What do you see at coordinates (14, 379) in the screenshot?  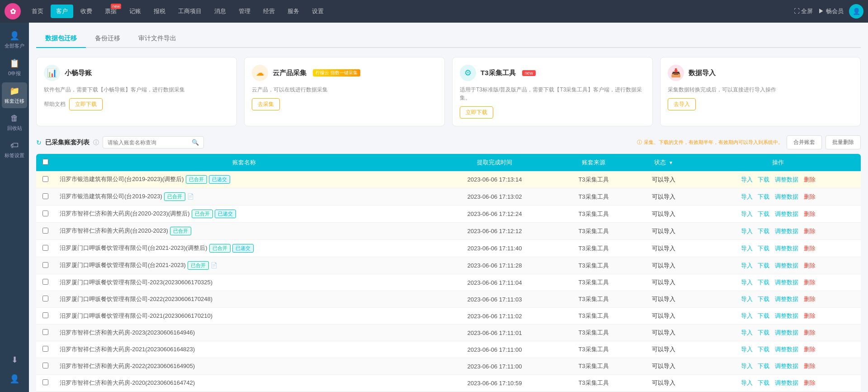 I see `sidebar-item-user: 👤` at bounding box center [14, 379].